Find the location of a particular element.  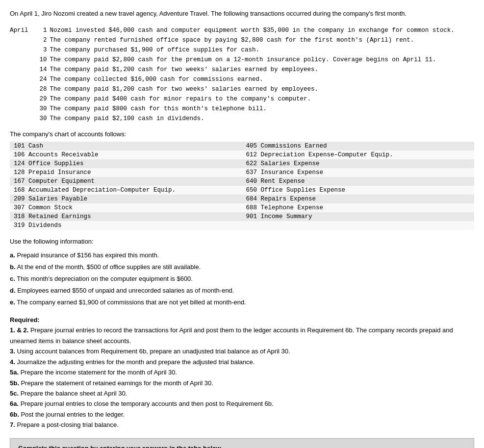

account-right: 622 Salaries Expense is located at coordinates (358, 164).